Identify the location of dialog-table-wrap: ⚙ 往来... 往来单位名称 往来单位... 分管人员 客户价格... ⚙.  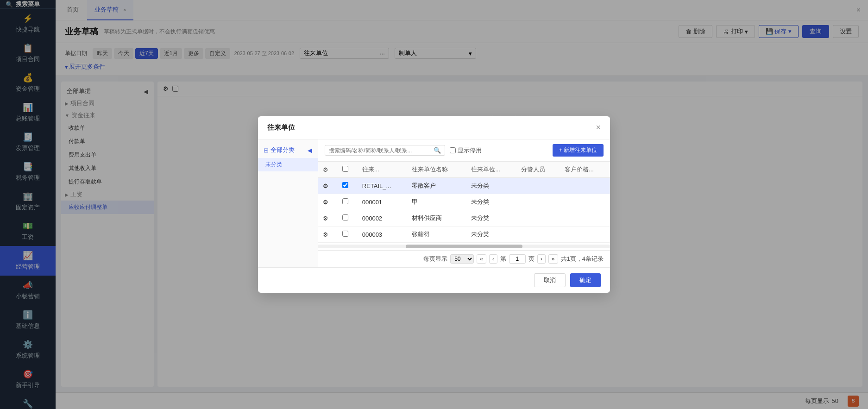
(464, 202).